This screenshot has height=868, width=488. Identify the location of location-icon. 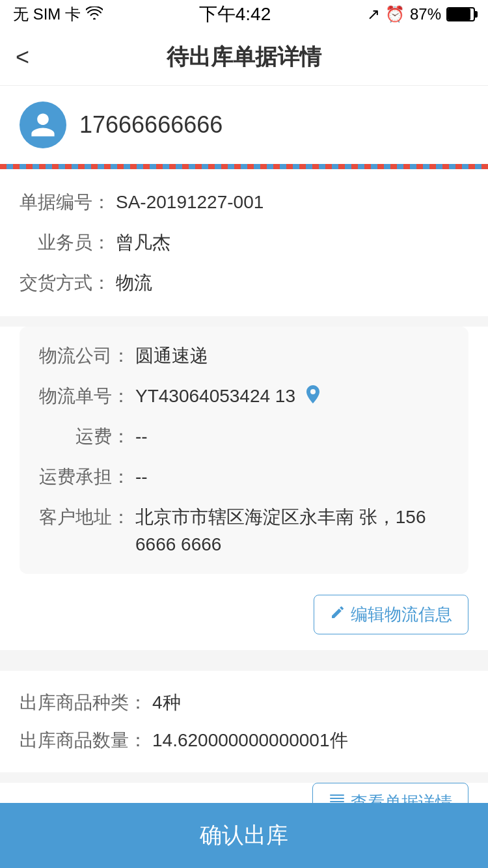
(313, 396).